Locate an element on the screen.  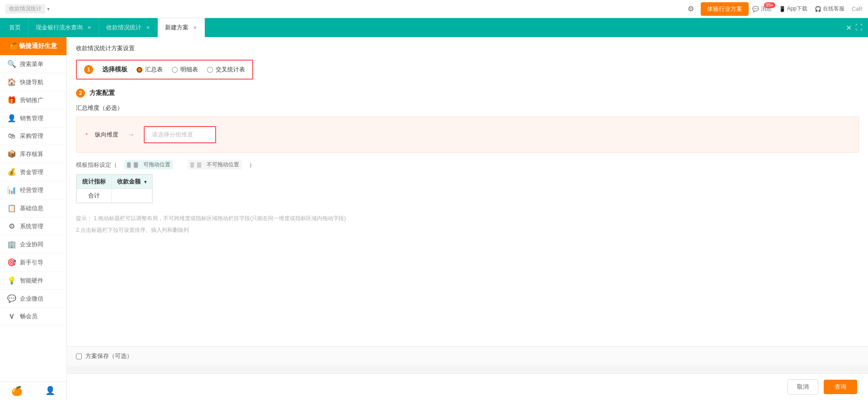
sidebar-label-guide: 新手引导 is located at coordinates (32, 263).